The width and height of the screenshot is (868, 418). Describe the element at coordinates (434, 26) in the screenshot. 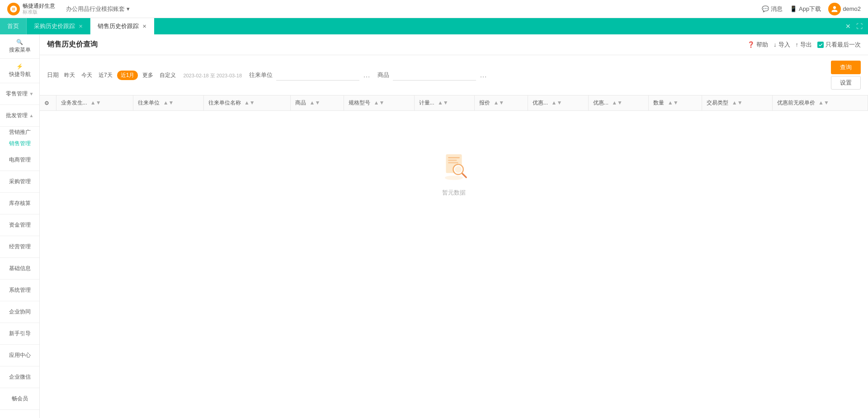

I see `tabbar: 首页 采购历史价跟踪 ✕ 销售历史价跟踪 ✕ ✕ ⛶` at that location.